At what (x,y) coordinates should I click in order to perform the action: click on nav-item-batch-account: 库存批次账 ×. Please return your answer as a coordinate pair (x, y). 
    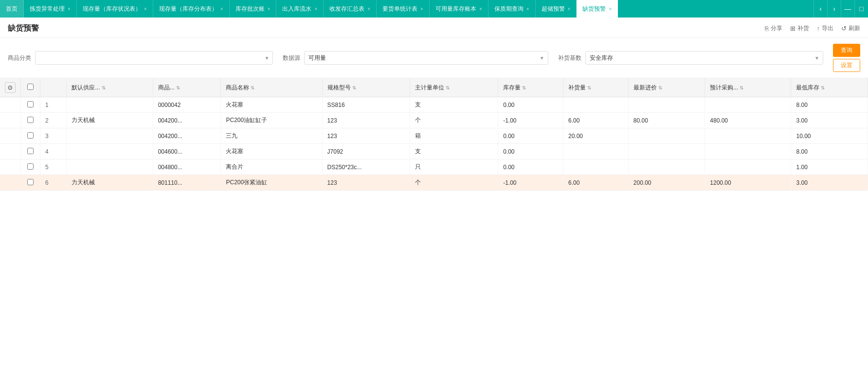
    Looking at the image, I should click on (253, 9).